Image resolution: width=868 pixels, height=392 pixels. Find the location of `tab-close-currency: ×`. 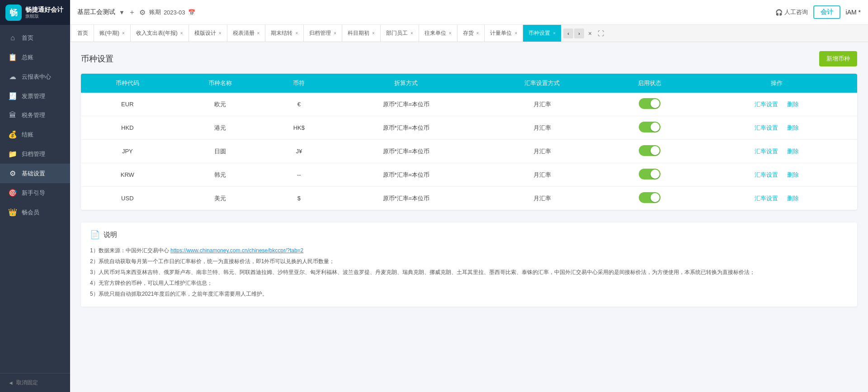

tab-close-currency: × is located at coordinates (554, 33).